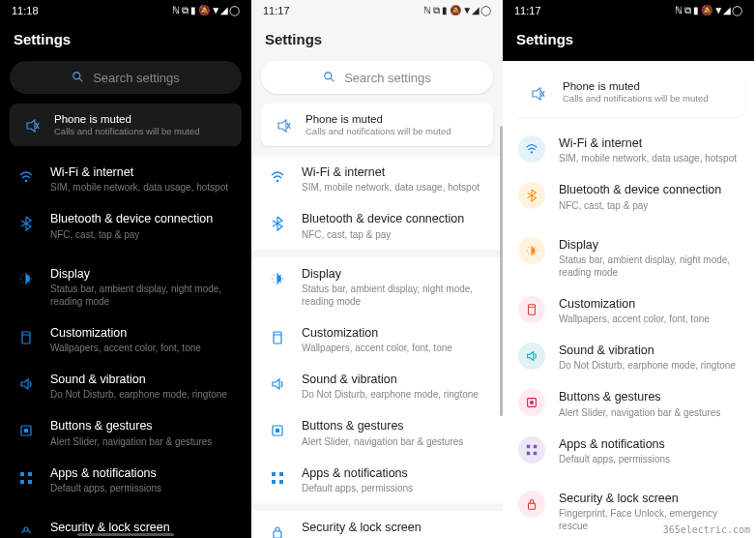 Image resolution: width=756 pixels, height=538 pixels. Describe the element at coordinates (143, 172) in the screenshot. I see `item-label: Wi-Fi & internet` at that location.